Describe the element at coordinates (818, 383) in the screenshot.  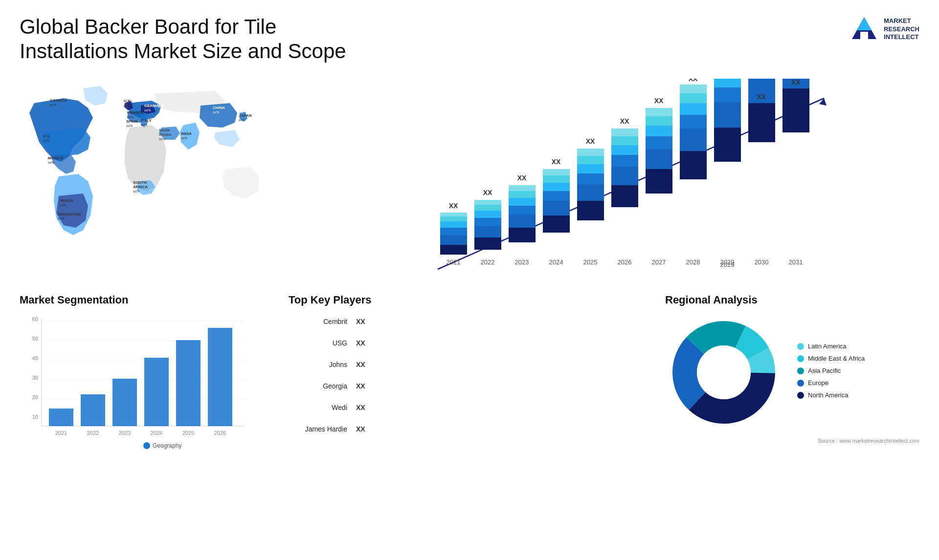
I see `legend-label-europe: Europe` at that location.